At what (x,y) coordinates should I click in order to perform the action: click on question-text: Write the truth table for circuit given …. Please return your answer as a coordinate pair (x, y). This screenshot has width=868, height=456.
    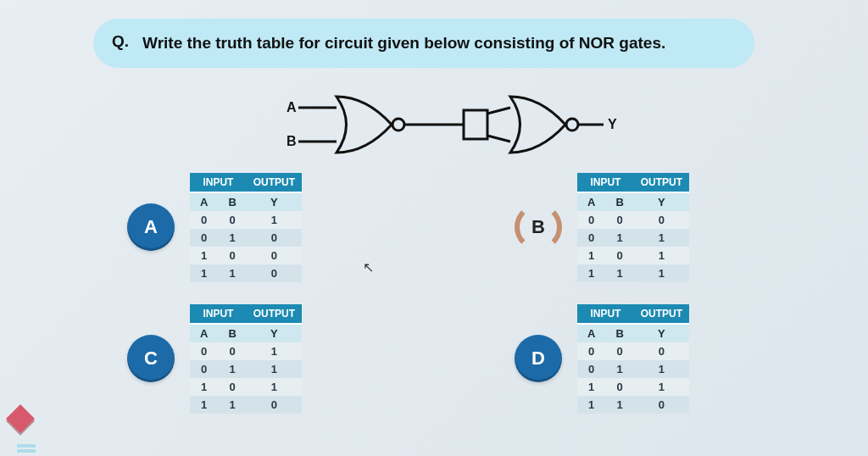
    Looking at the image, I should click on (403, 43).